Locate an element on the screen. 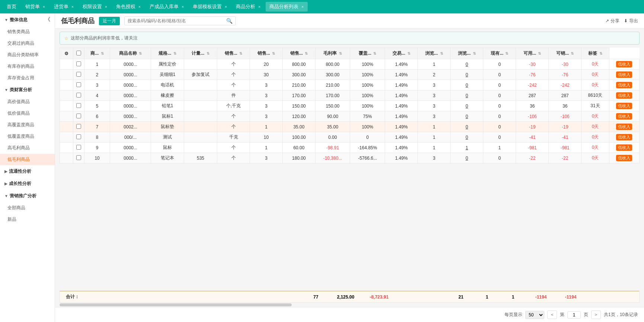 The image size is (644, 322). select-all-checkbox is located at coordinates (79, 53).